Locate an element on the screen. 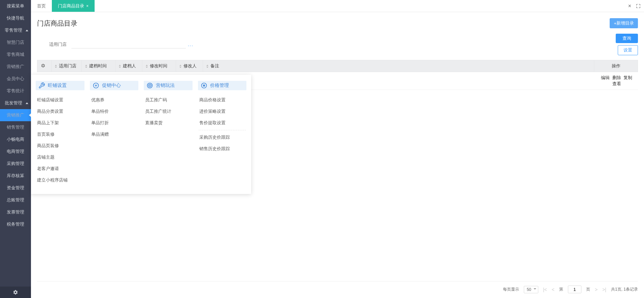  flyout-item: 旺铺店铺设置 is located at coordinates (60, 100).